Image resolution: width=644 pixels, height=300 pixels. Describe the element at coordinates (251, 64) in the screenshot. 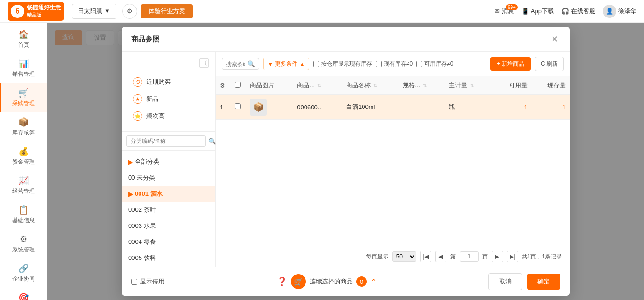

I see `search-icon: 🔍` at that location.